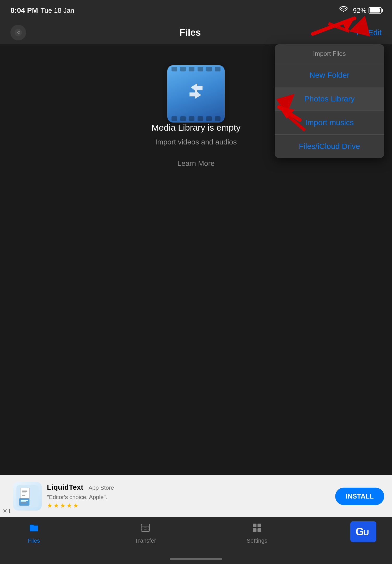 The height and width of the screenshot is (564, 392). Describe the element at coordinates (196, 10) in the screenshot. I see `status-bar: 8:04 PM Tue 18 Jan 92%` at that location.